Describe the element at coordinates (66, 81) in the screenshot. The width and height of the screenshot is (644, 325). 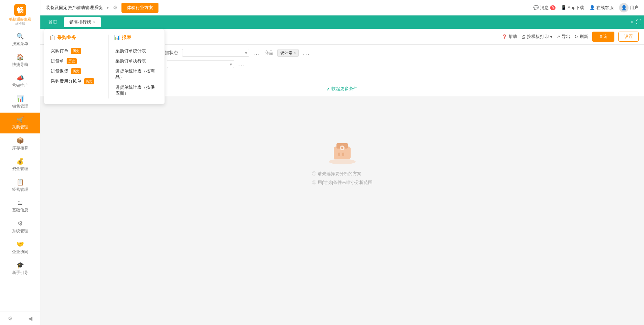
I see `purchase-expense-label: 采购费用分摊单` at that location.